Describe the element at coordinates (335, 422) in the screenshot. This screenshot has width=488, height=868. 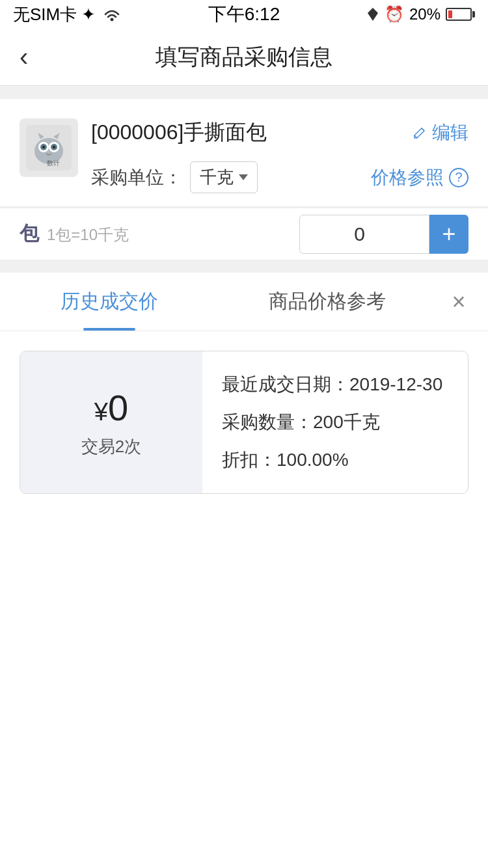
I see `history-details: 最近成交日期：2019-12-30 采购数量：200千克 折扣：100.00%` at that location.